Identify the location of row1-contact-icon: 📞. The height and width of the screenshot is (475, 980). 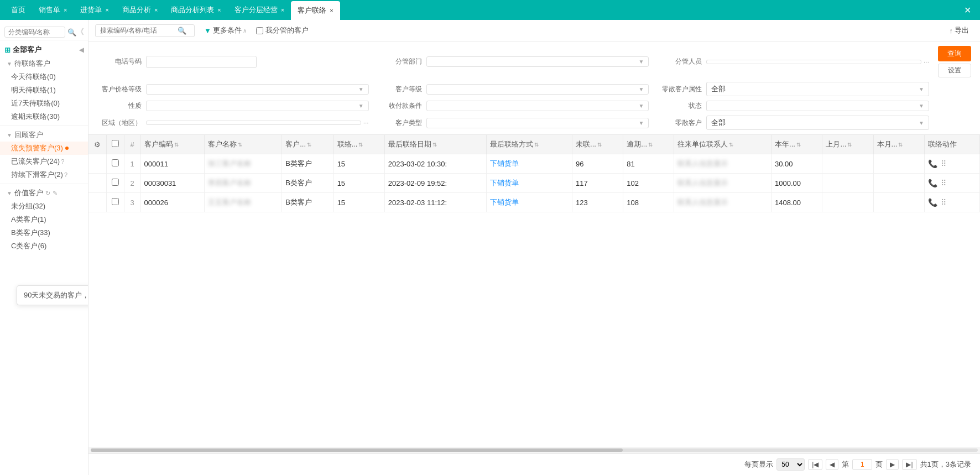
(932, 164).